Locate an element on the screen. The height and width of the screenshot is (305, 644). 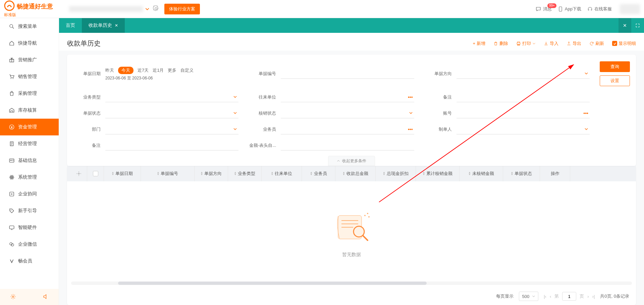
sidebar-item-label: 经营管理 is located at coordinates (28, 144).